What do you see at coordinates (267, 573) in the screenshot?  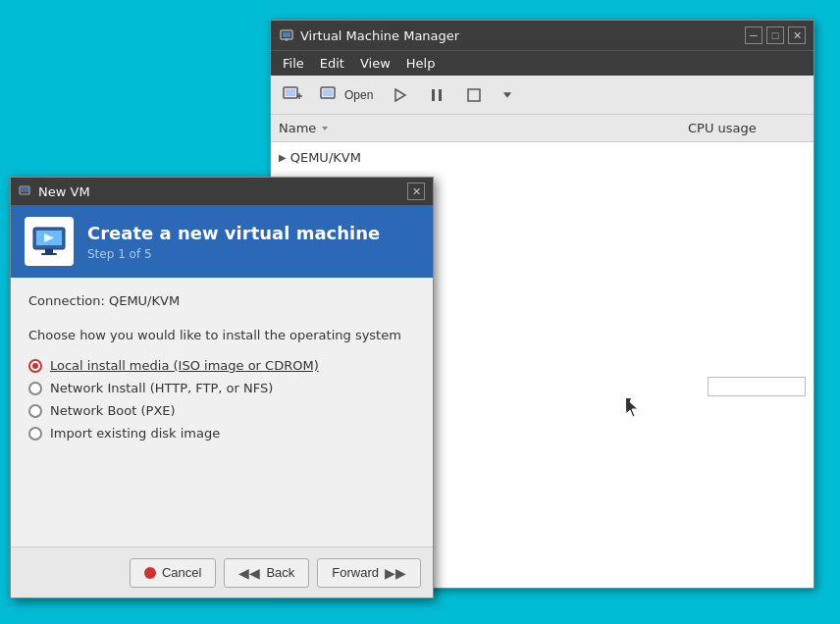 I see `back-button: ◀◀ Back` at bounding box center [267, 573].